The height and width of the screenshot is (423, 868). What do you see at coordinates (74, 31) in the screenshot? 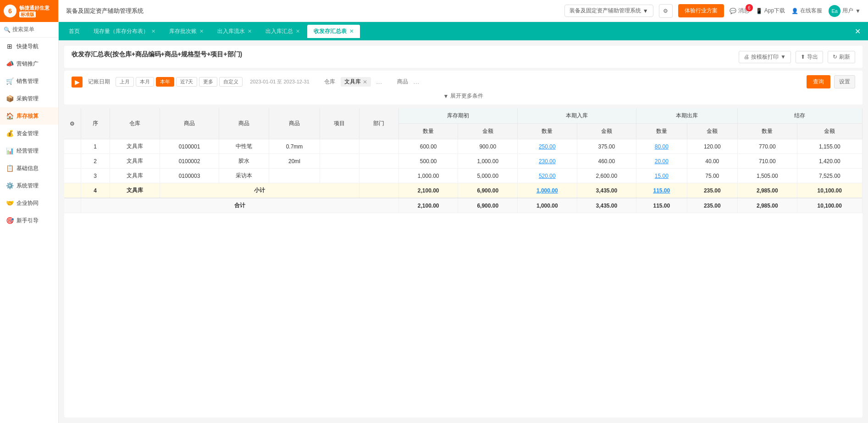
I see `tab-home: 首页` at bounding box center [74, 31].